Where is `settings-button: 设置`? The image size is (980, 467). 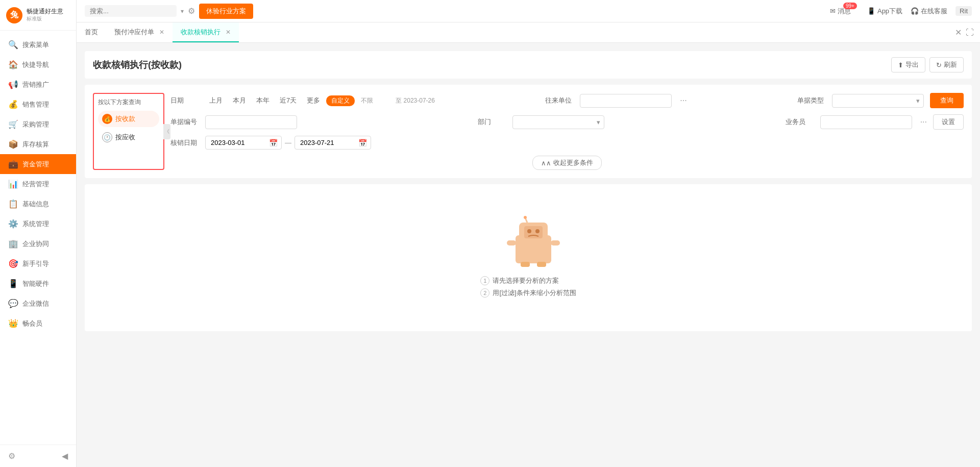 settings-button: 设置 is located at coordinates (948, 122).